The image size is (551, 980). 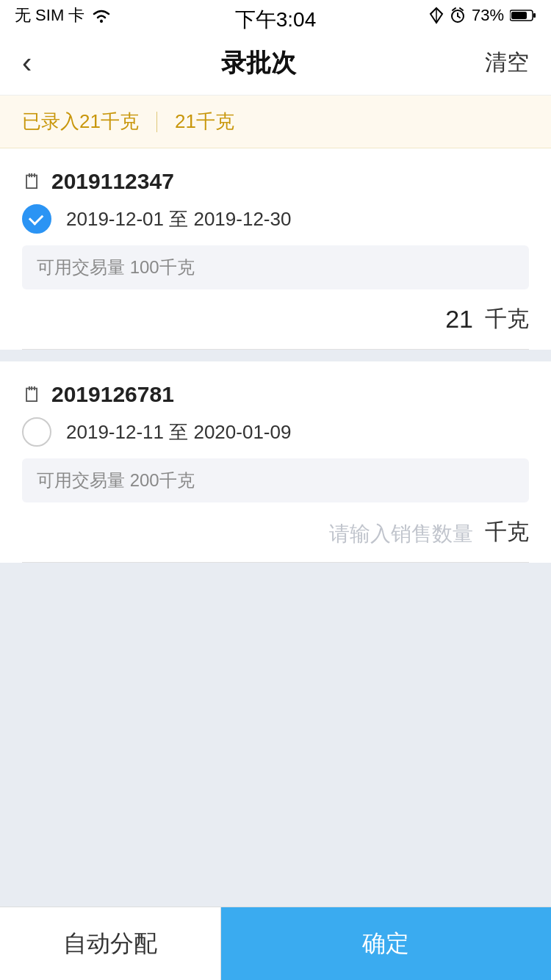 What do you see at coordinates (259, 63) in the screenshot?
I see `page-title: 录批次` at bounding box center [259, 63].